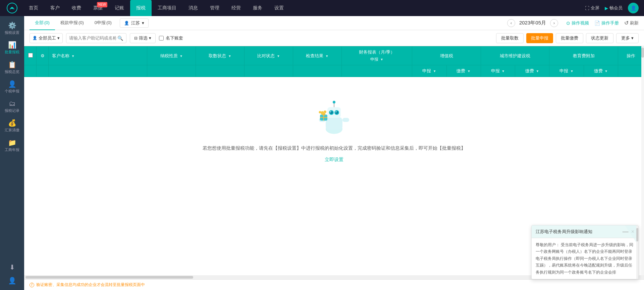 This screenshot has height=290, width=644. I want to click on empty-state-message: 若您想使用批量报税功能，请先在【报税设置】中进行报税的初始化设置，完成密码验证和…, so click(334, 148).